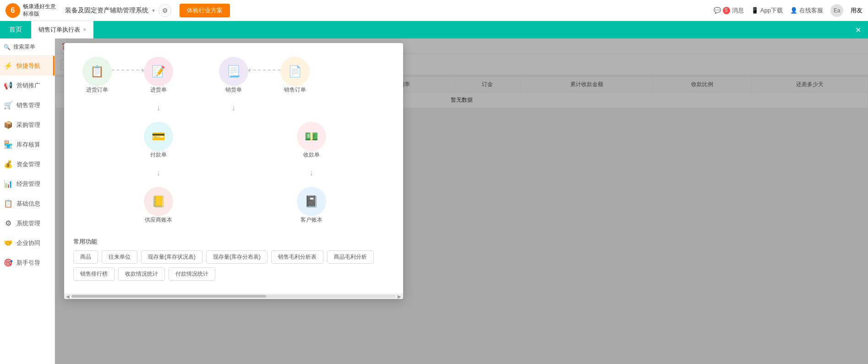 This screenshot has height=364, width=868. Describe the element at coordinates (153, 11) in the screenshot. I see `system-dropdown-icon: ▾` at that location.